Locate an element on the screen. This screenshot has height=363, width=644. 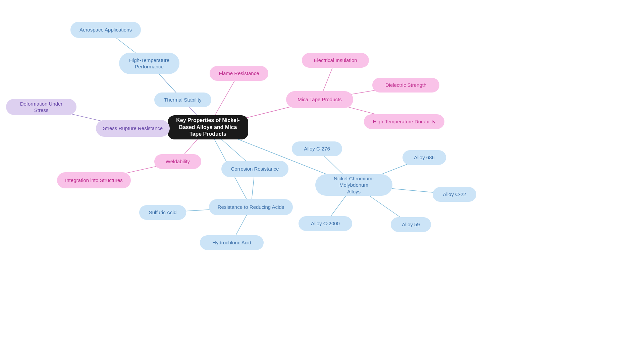
node-electrical-insulation: Electrical Insulation is located at coordinates (335, 60).